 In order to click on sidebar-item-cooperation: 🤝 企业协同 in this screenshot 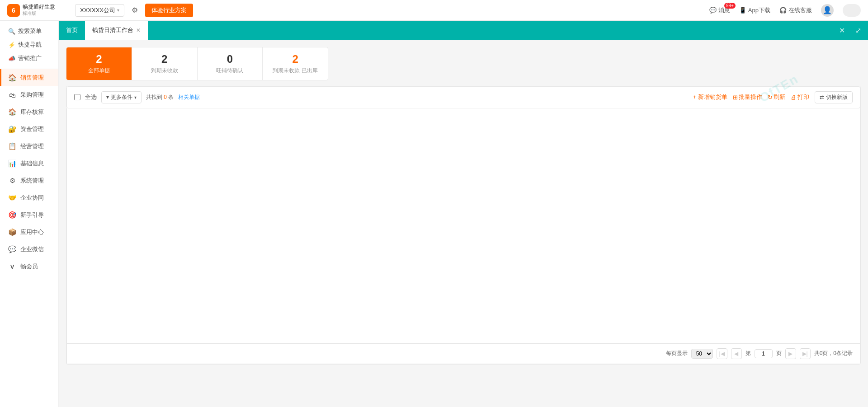, I will do `click(29, 198)`.